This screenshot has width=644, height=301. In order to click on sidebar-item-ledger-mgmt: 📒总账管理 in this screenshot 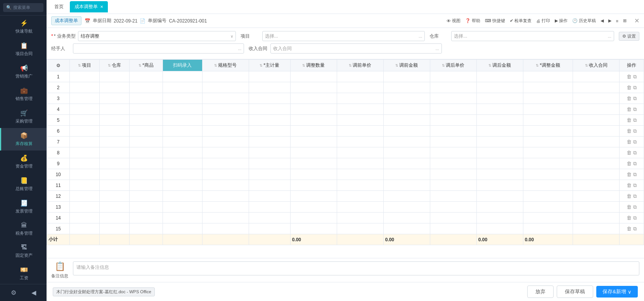, I will do `click(23, 184)`.